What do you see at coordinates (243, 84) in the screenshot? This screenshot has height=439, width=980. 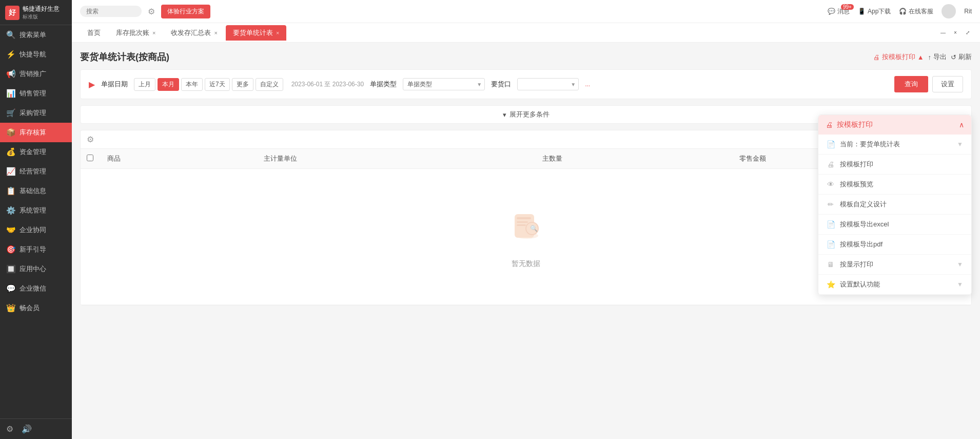 I see `date-more: 更多` at bounding box center [243, 84].